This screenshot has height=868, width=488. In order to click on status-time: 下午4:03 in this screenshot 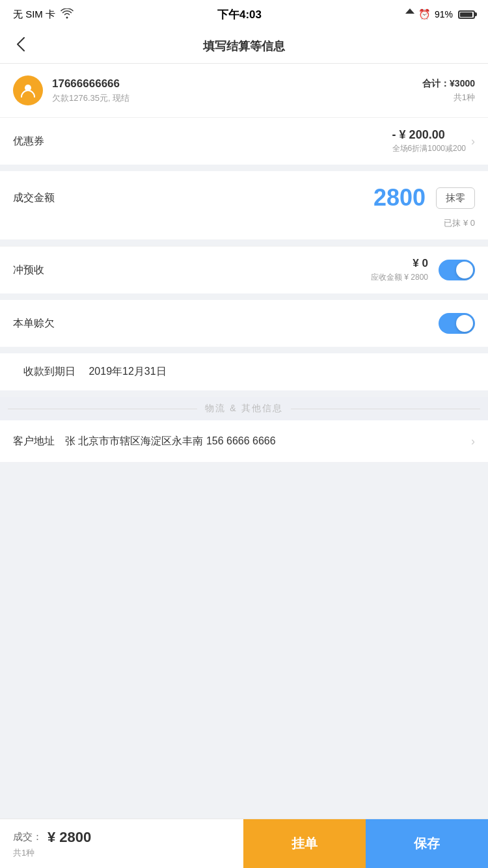, I will do `click(239, 14)`.